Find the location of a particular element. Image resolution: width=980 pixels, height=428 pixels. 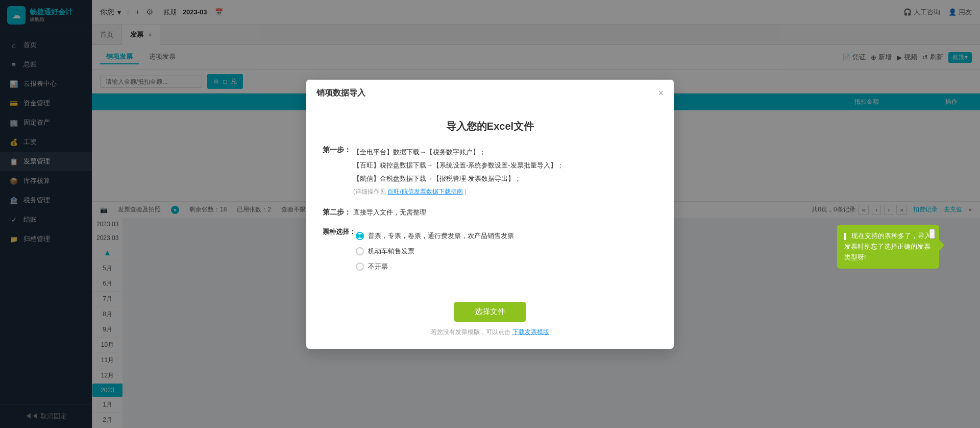

step1-guide-link: 百旺/航信发票数据下载指南 is located at coordinates (425, 192).